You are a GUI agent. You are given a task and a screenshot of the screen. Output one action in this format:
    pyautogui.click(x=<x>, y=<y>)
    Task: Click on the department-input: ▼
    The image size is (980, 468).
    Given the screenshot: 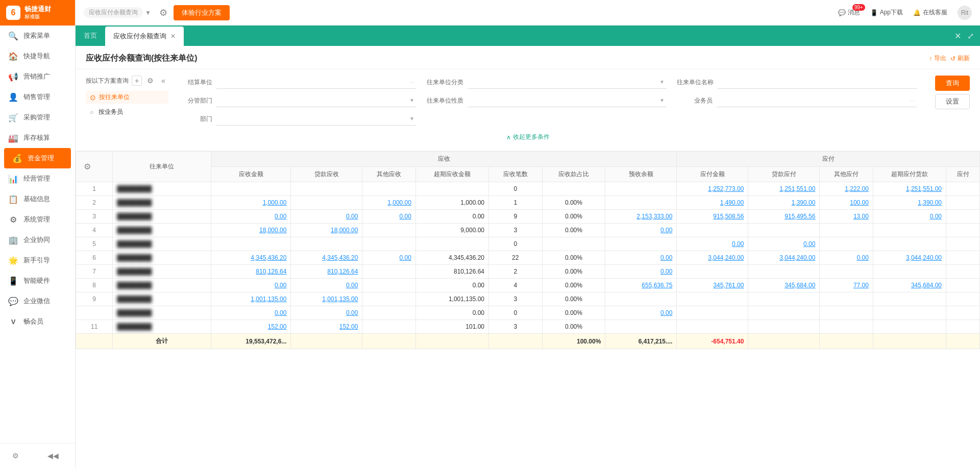 What is the action you would take?
    pyautogui.click(x=316, y=119)
    